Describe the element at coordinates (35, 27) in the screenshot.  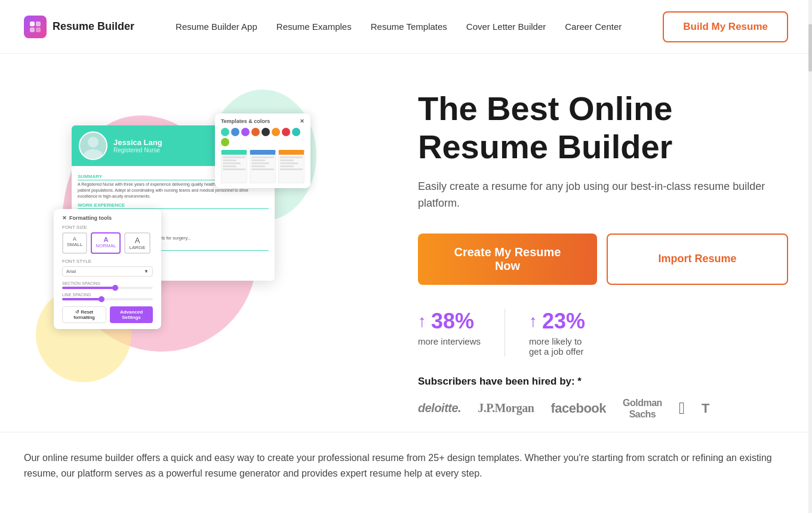
I see `logo-icon` at that location.